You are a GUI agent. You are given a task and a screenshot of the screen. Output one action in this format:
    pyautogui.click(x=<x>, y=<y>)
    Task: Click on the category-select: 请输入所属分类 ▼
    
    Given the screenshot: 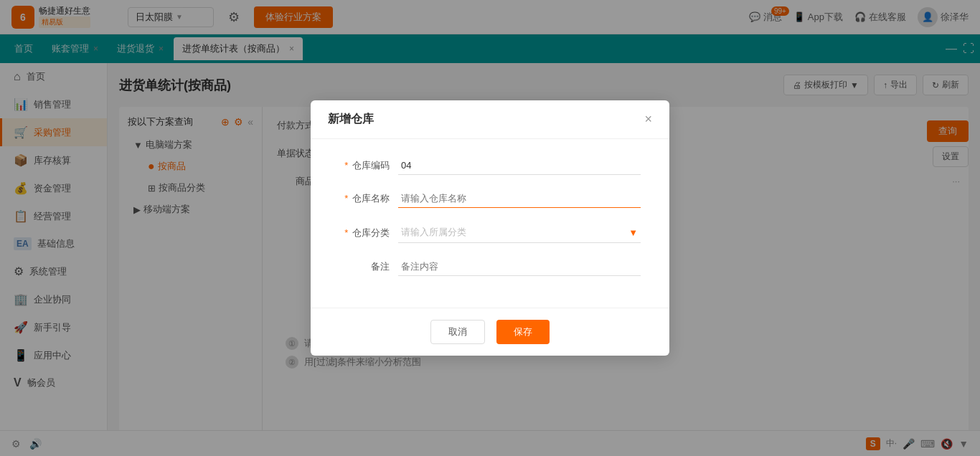 What is the action you would take?
    pyautogui.click(x=519, y=232)
    